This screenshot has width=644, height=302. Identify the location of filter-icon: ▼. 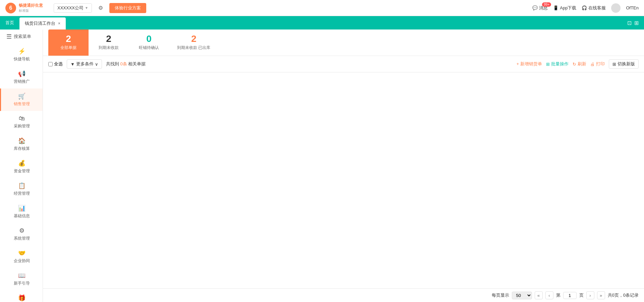
(72, 64).